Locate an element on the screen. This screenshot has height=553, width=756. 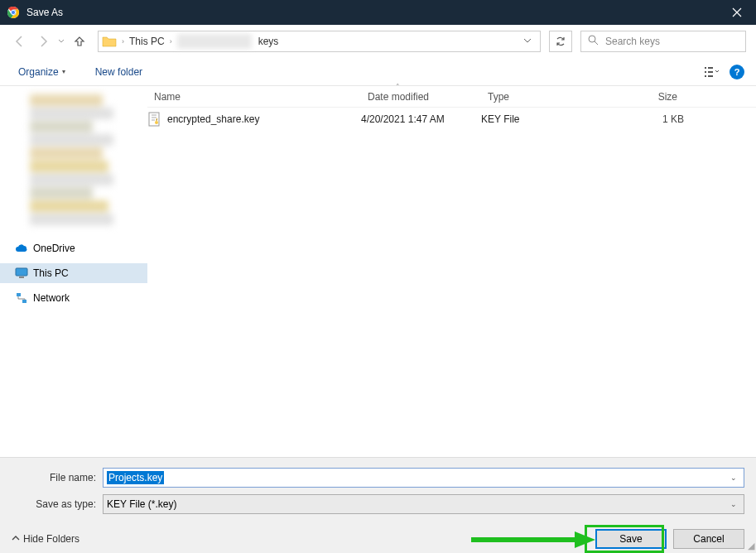
folder-icon is located at coordinates (109, 41).